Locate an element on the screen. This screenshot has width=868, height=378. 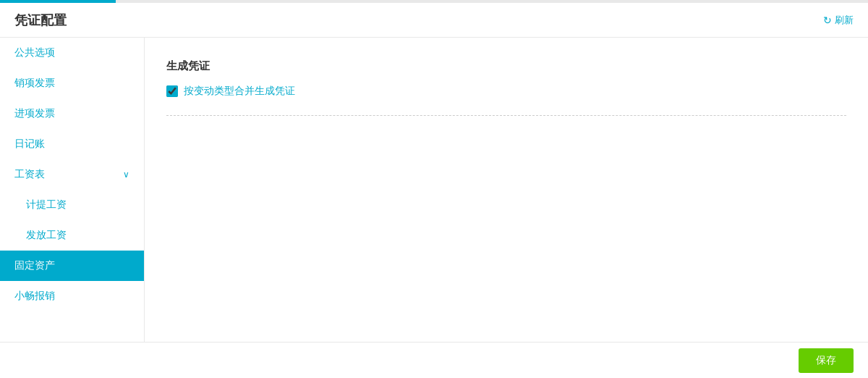
page-footer: 保存 is located at coordinates (434, 360).